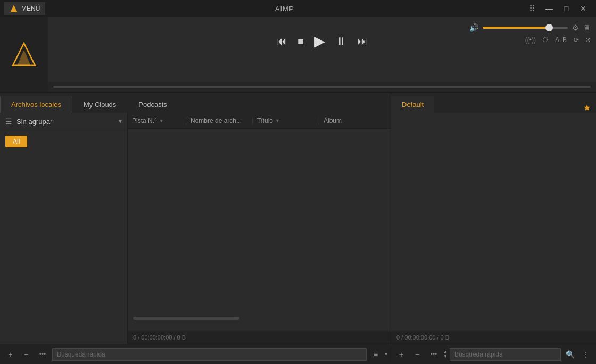 Image resolution: width=596 pixels, height=364 pixels. What do you see at coordinates (445, 354) in the screenshot?
I see `pl-move-controls: ▲ ▼` at bounding box center [445, 354].